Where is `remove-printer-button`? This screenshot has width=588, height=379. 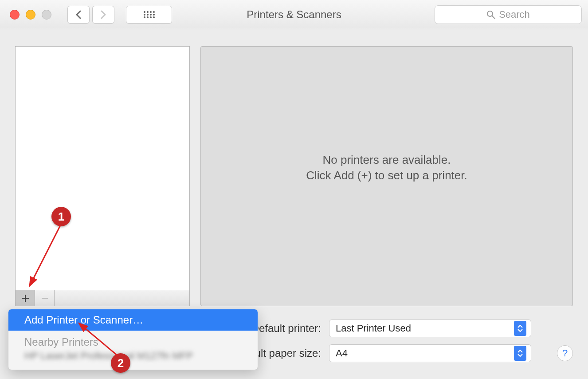 remove-printer-button is located at coordinates (45, 298).